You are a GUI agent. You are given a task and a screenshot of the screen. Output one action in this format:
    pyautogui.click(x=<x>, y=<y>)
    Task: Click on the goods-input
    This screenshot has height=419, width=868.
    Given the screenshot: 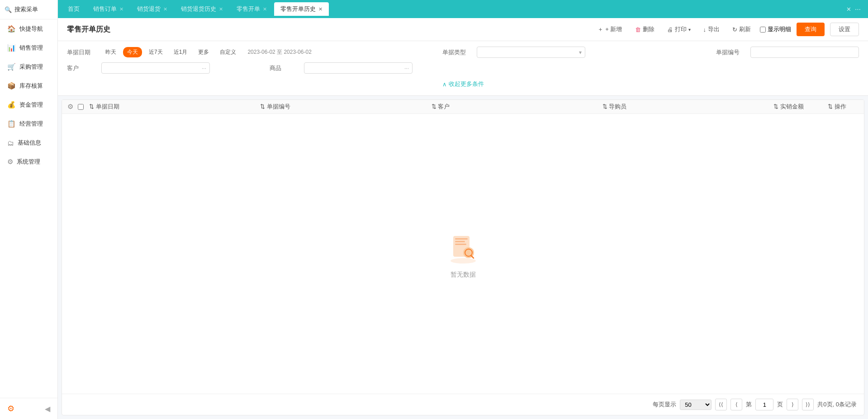 What is the action you would take?
    pyautogui.click(x=358, y=68)
    